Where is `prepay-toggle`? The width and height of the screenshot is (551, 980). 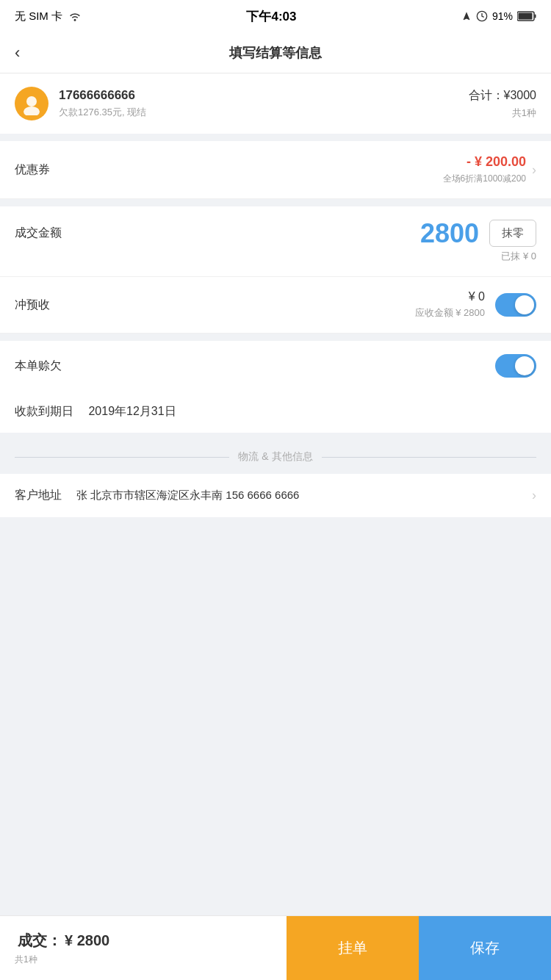 prepay-toggle is located at coordinates (516, 305).